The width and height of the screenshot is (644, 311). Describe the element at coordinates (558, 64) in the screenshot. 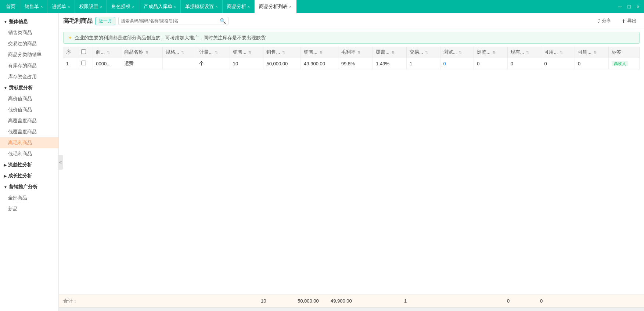

I see `cell-available: 0` at that location.